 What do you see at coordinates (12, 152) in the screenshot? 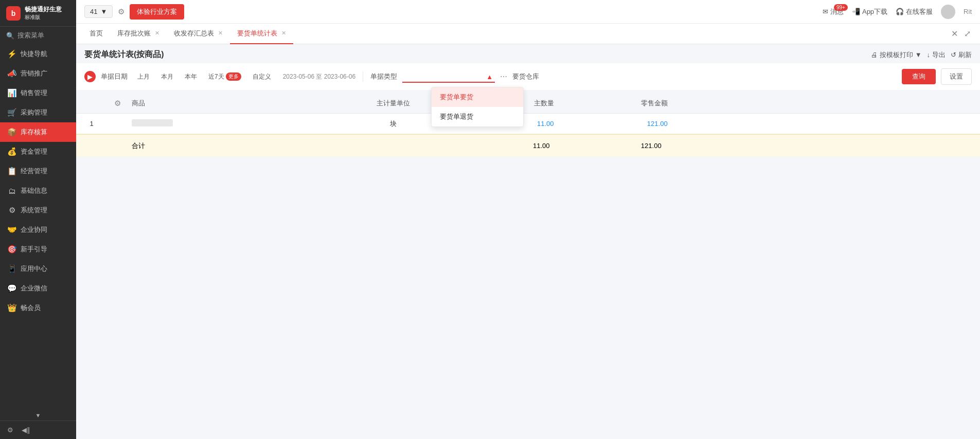
I see `finance-icon: 💰` at bounding box center [12, 152].